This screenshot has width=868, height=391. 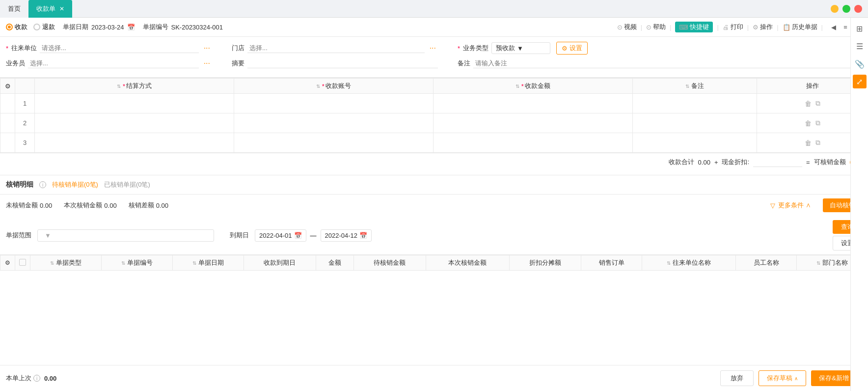 I want to click on more-conditions-button: ▽ 更多条件 ∧, so click(x=790, y=205).